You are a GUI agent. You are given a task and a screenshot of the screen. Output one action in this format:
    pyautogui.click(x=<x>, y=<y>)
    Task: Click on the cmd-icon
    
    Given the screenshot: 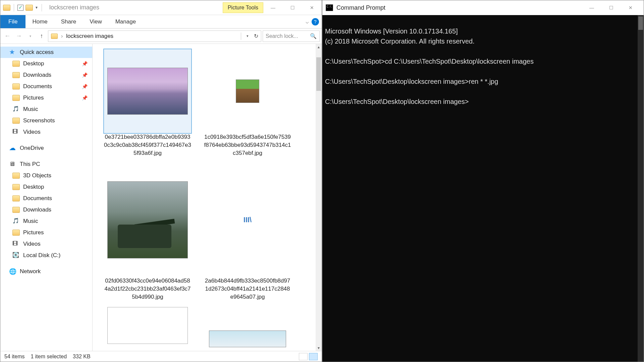 What is the action you would take?
    pyautogui.click(x=329, y=8)
    